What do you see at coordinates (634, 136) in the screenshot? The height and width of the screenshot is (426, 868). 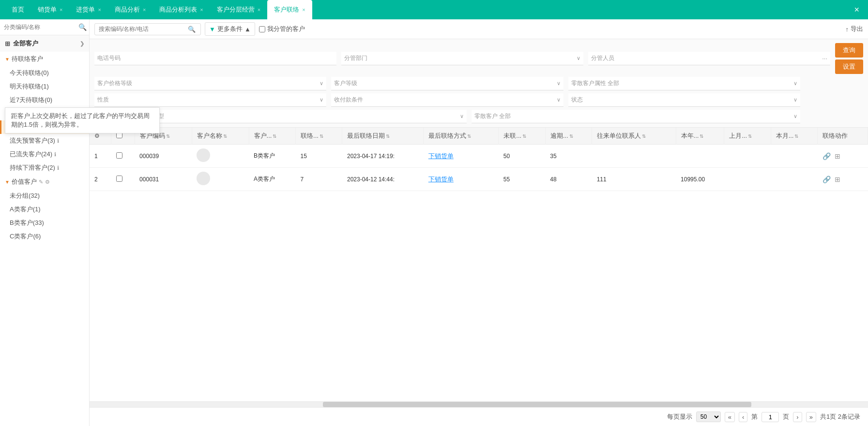 I see `col-contact-person: 往来单位联系人⇅` at bounding box center [634, 136].